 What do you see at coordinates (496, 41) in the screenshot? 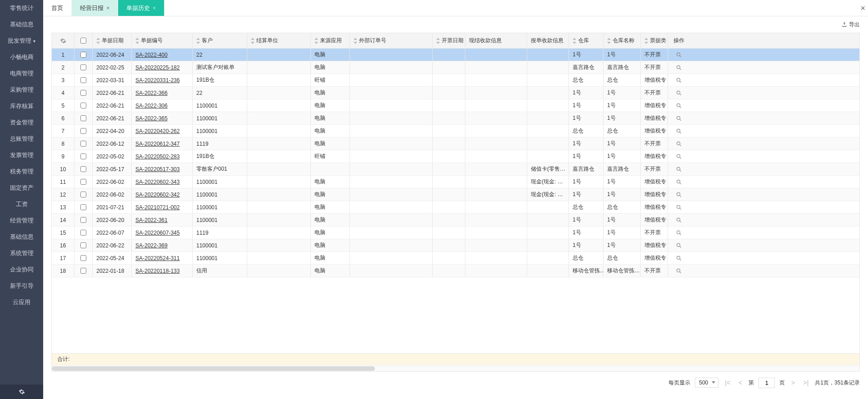
I see `col-sk1: 现结收款信息` at bounding box center [496, 41].